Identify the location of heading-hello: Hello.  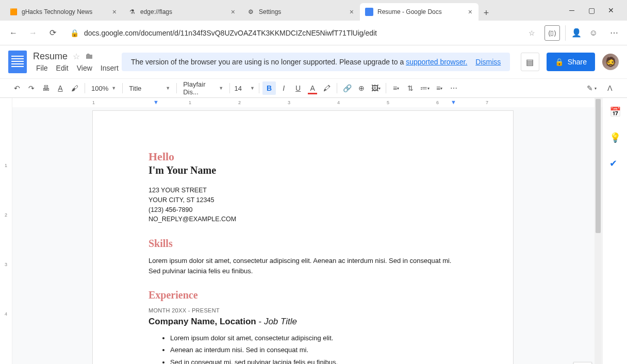
(303, 157).